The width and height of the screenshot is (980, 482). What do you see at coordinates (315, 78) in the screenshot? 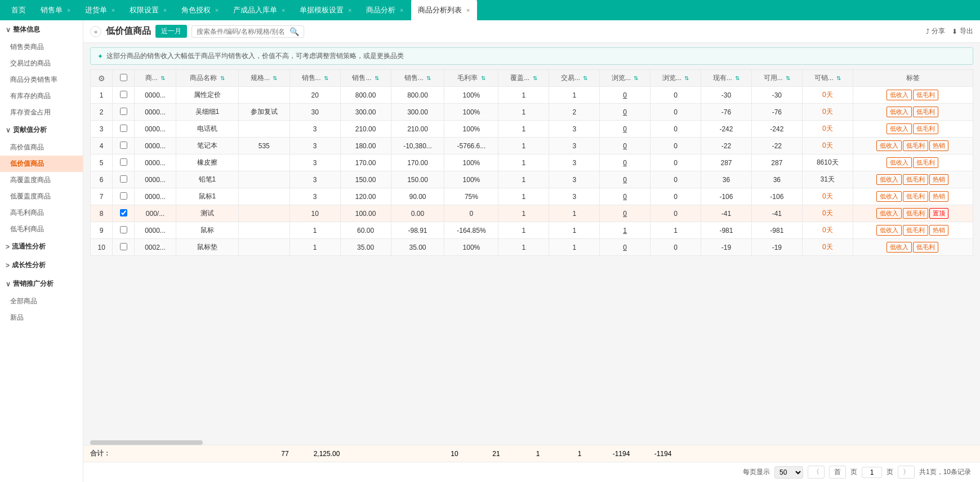
I see `col-sale-qty: 销售... ⇅` at bounding box center [315, 78].